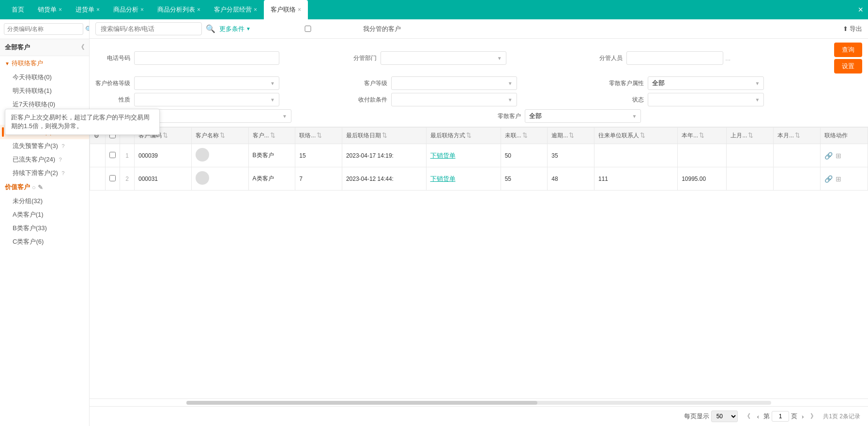 The height and width of the screenshot is (426, 868). What do you see at coordinates (767, 416) in the screenshot?
I see `page-label: 第` at bounding box center [767, 416].